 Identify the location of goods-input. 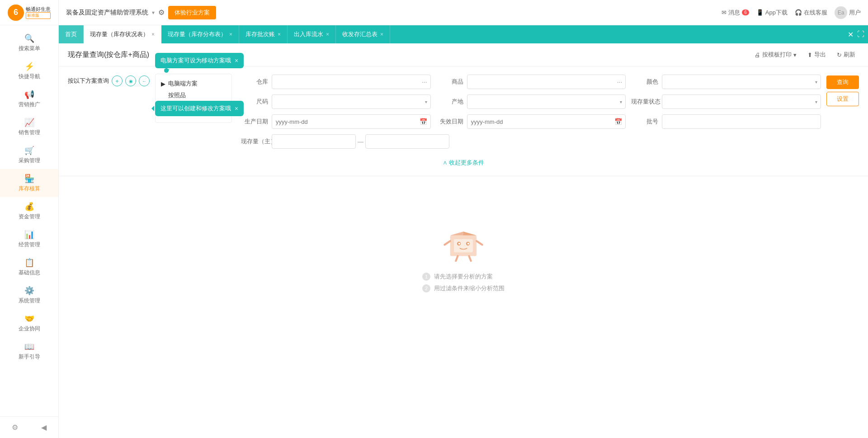
(547, 82).